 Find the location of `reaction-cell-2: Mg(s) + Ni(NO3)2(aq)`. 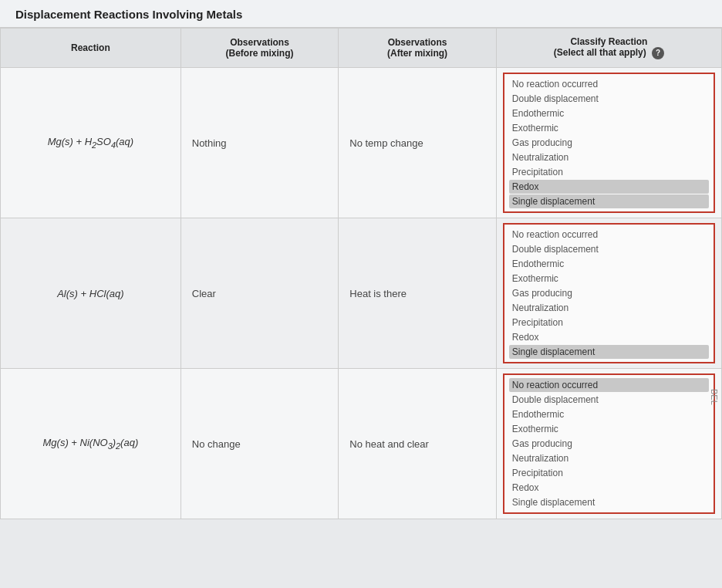

reaction-cell-2: Mg(s) + Ni(NO3)2(aq) is located at coordinates (91, 444).